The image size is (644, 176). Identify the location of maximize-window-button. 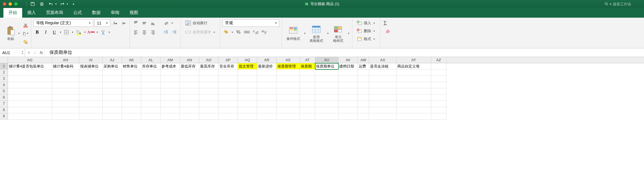
(16, 4).